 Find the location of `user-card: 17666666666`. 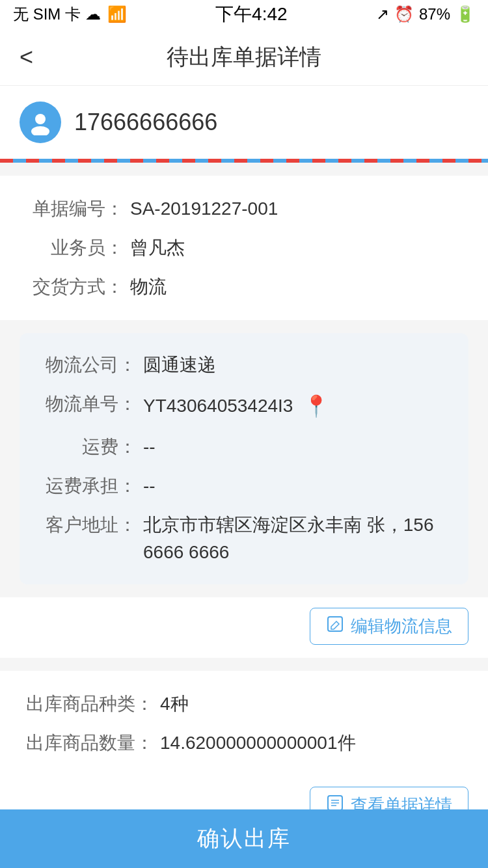

user-card: 17666666666 is located at coordinates (244, 122).